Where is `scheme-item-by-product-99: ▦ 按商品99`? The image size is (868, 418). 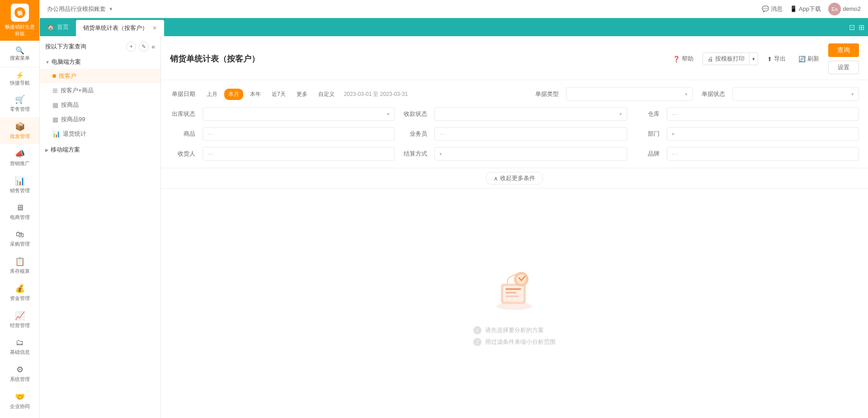
scheme-item-by-product-99: ▦ 按商品99 is located at coordinates (100, 119).